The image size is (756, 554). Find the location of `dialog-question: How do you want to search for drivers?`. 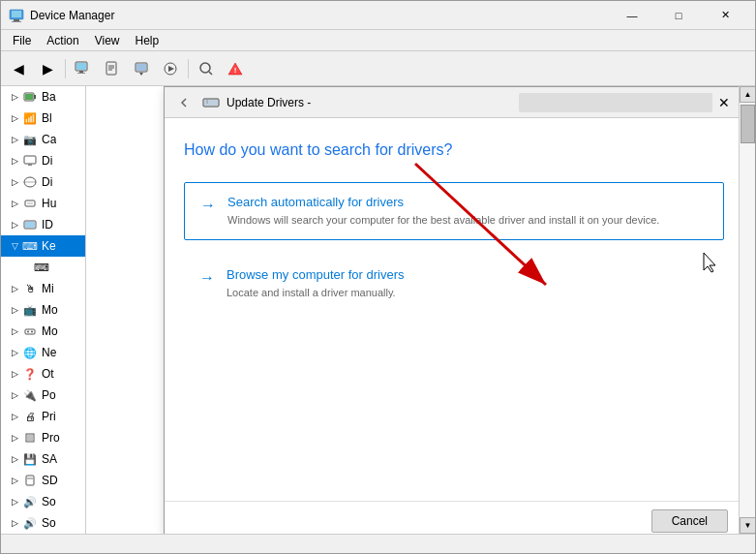

dialog-question: How do you want to search for drivers? is located at coordinates (454, 150).